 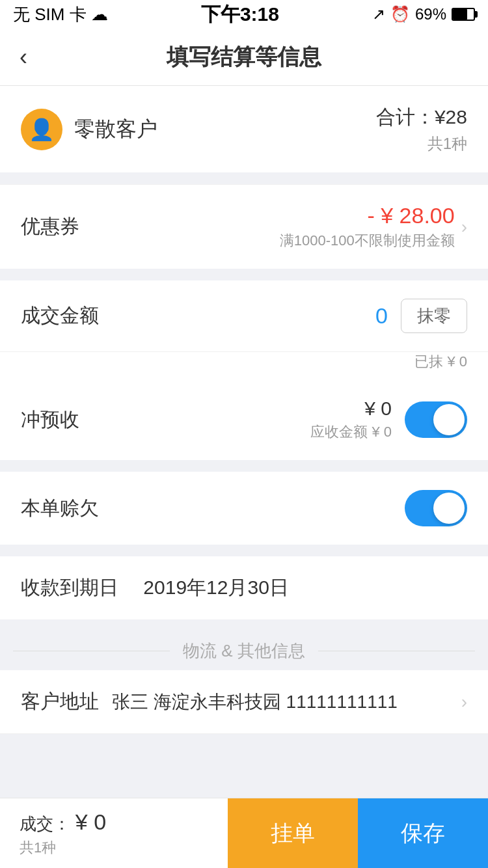 I want to click on battery-icon, so click(x=463, y=14).